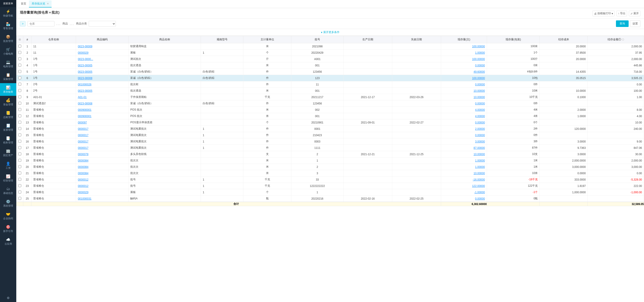 The width and height of the screenshot is (644, 302). I want to click on sidebar-item-collab: 🤝 企业协同, so click(8, 216).